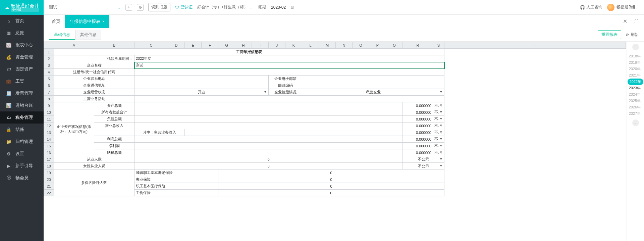 The width and height of the screenshot is (644, 241). Describe the element at coordinates (278, 7) in the screenshot. I see `period-value: 2023-02` at that location.